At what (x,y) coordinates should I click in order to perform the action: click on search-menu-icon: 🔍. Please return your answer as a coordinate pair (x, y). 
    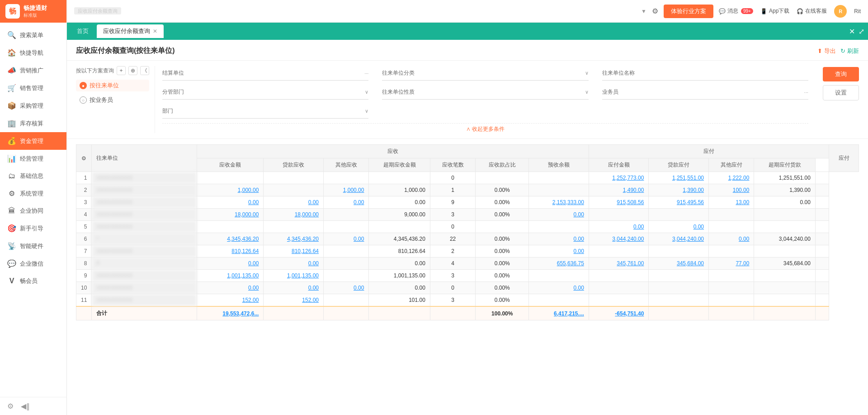
    Looking at the image, I should click on (12, 35).